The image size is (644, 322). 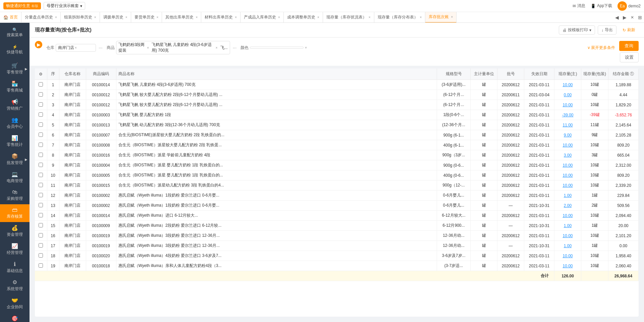 What do you see at coordinates (629, 6) in the screenshot?
I see `user-area: Ea demo2` at bounding box center [629, 6].